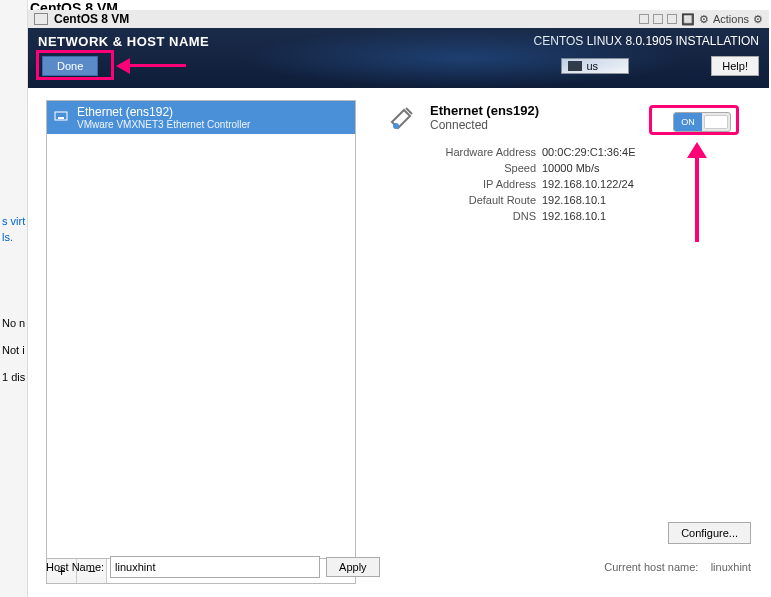 The height and width of the screenshot is (597, 771). Describe the element at coordinates (61, 116) in the screenshot. I see `ethernet-icon` at that location.